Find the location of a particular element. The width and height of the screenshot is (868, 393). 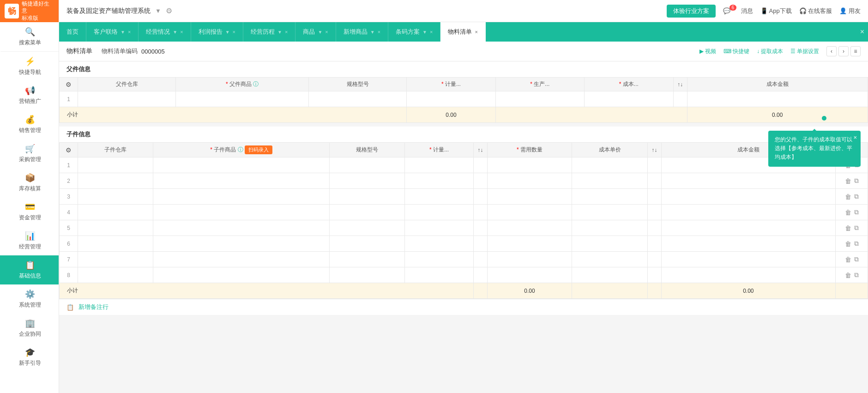

sidebar-item-sales: 💰 销售管理 is located at coordinates (30, 125).